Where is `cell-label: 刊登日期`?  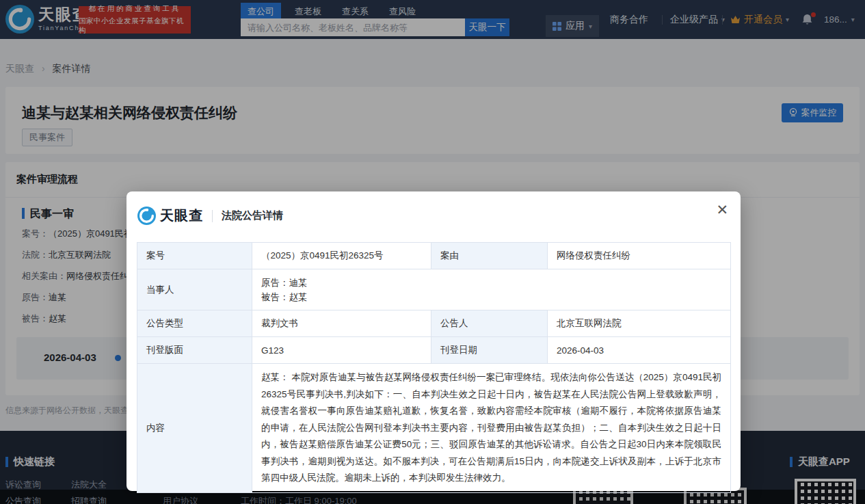 cell-label: 刊登日期 is located at coordinates (490, 350).